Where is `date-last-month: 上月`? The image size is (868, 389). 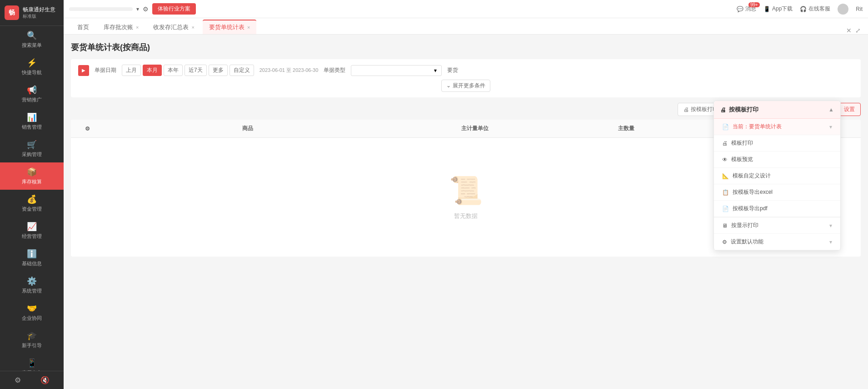
date-last-month: 上月 is located at coordinates (131, 70).